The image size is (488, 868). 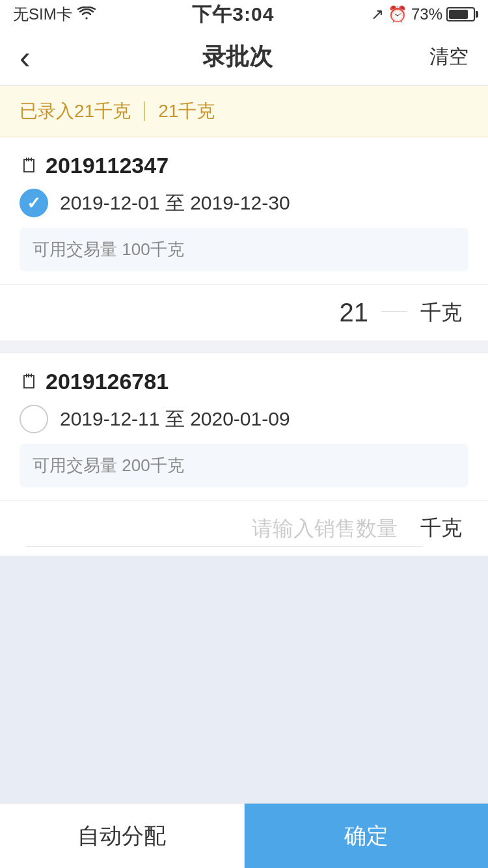 I want to click on item-available-2: 可用交易量 200千克, so click(x=244, y=466).